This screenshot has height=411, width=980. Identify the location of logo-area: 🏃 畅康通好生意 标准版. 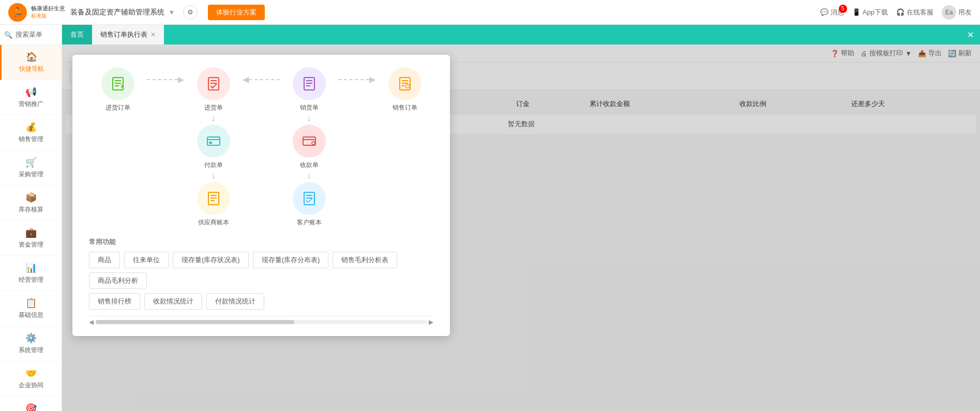
(39, 12).